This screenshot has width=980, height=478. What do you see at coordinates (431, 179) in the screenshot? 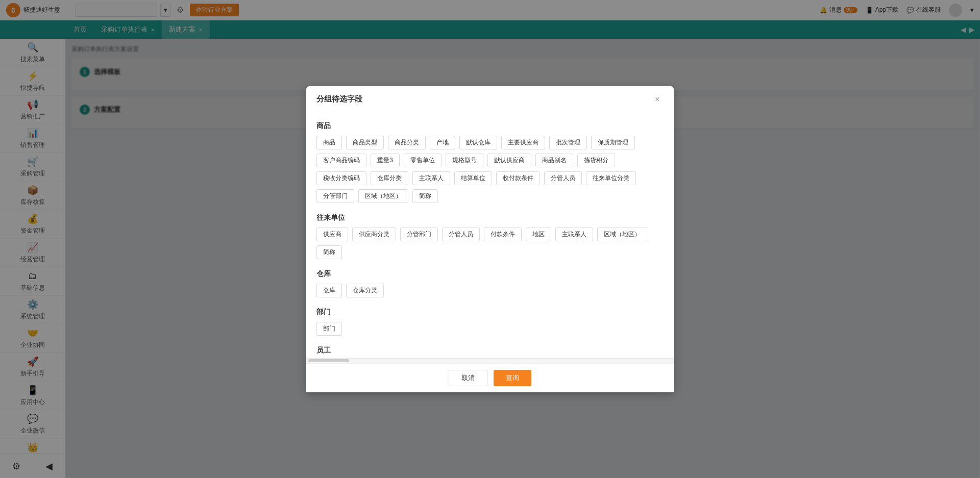
I see `field-tag-0-17: 主联系人` at bounding box center [431, 179].